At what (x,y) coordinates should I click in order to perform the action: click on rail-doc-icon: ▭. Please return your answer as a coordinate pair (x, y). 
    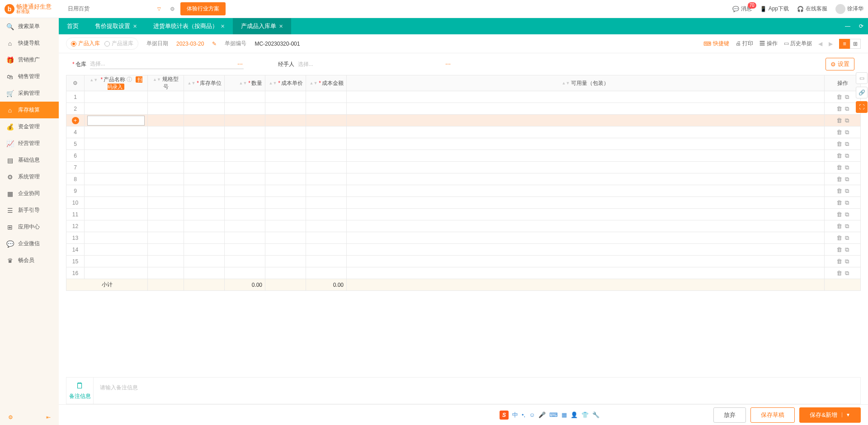
    Looking at the image, I should click on (862, 78).